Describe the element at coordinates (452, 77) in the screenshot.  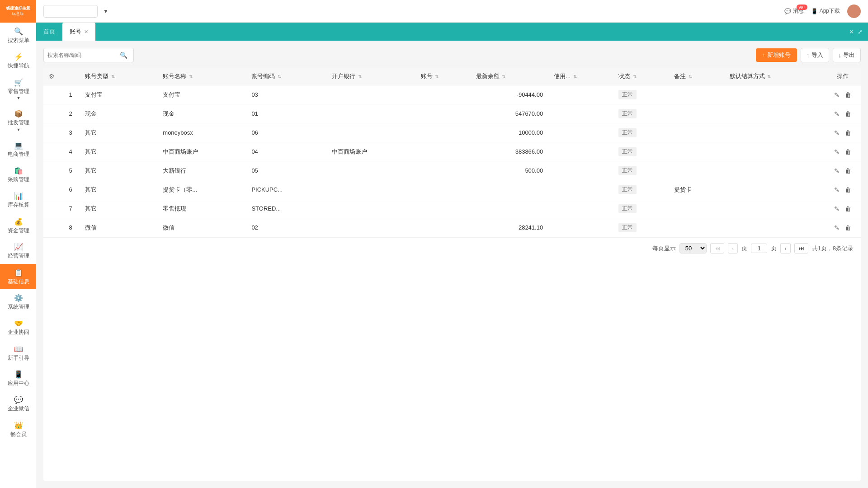
I see `table-header-row: ⚙ 账号类型 ⇅ 账号名称 ⇅ 账号编码 ⇅ 开户银行 ⇅ 账号 ⇅ 最新余额 …` at that location.